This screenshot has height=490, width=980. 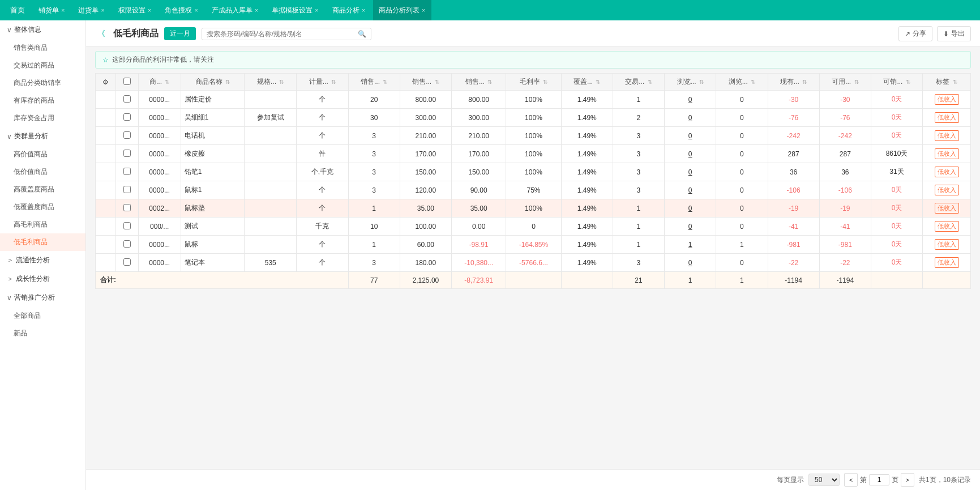 What do you see at coordinates (43, 333) in the screenshot?
I see `sidebar-item-new-goods: 新品` at bounding box center [43, 333].